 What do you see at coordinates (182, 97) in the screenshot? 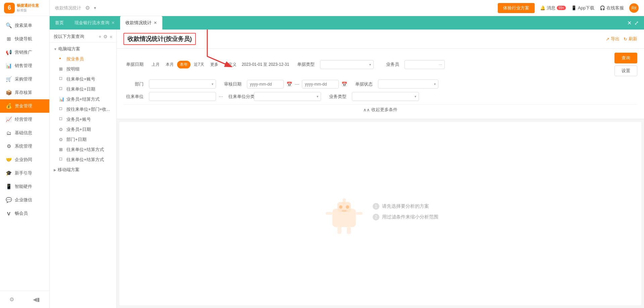
I see `partner-input` at bounding box center [182, 97].